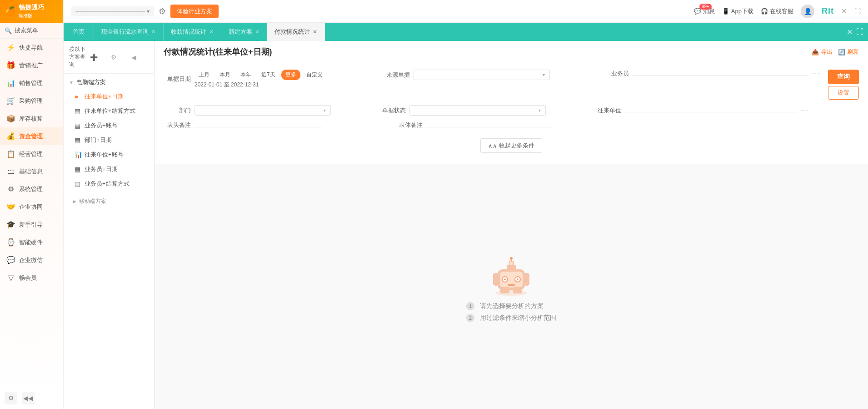  Describe the element at coordinates (244, 32) in the screenshot. I see `tab-new-plan: 新建方案 ✕` at that location.